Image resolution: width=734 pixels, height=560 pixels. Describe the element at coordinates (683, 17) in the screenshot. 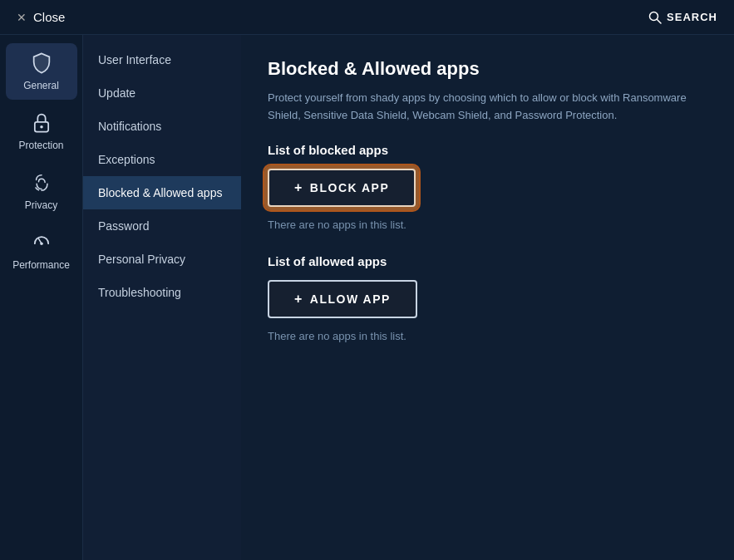

I see `search-button: SEARCH` at that location.